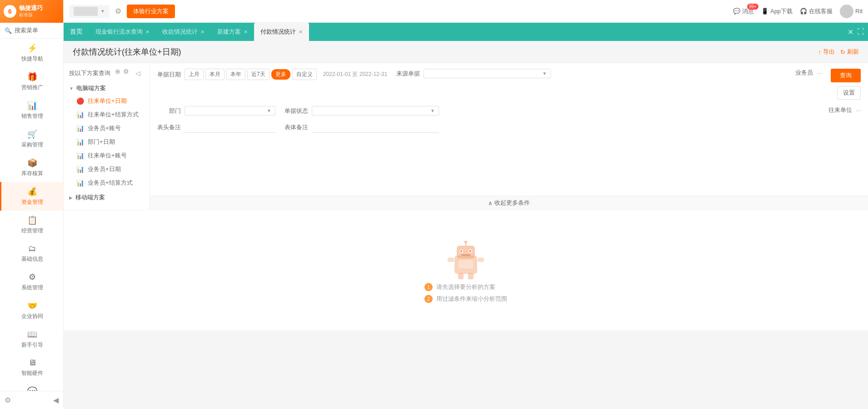 This screenshot has width=868, height=409. Describe the element at coordinates (203, 32) in the screenshot. I see `tab-collection-close-icon: ✕` at that location.